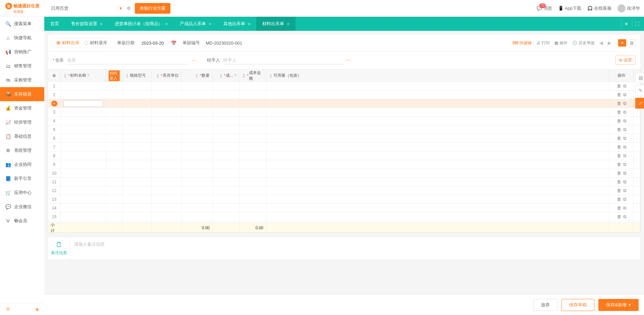 The height and width of the screenshot is (315, 644). What do you see at coordinates (22, 66) in the screenshot?
I see `sidebar-item-3: 🗂销售管理` at bounding box center [22, 66].